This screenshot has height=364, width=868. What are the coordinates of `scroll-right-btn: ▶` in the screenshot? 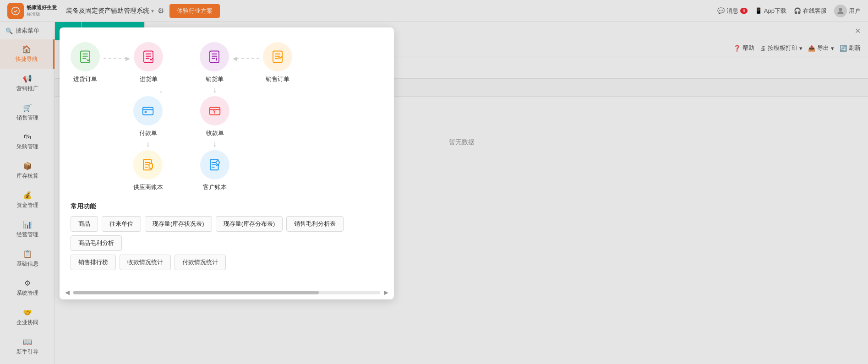 It's located at (386, 292).